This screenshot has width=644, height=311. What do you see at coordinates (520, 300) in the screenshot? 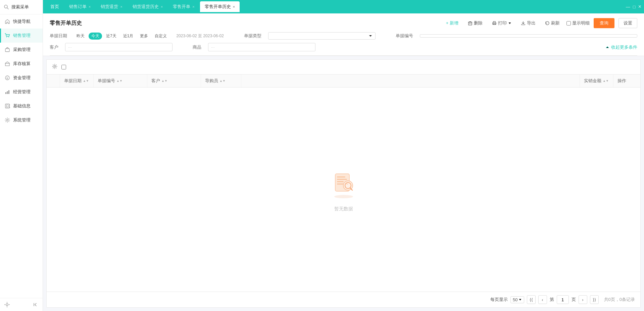
I see `page-size-dropdown-icon` at bounding box center [520, 300].